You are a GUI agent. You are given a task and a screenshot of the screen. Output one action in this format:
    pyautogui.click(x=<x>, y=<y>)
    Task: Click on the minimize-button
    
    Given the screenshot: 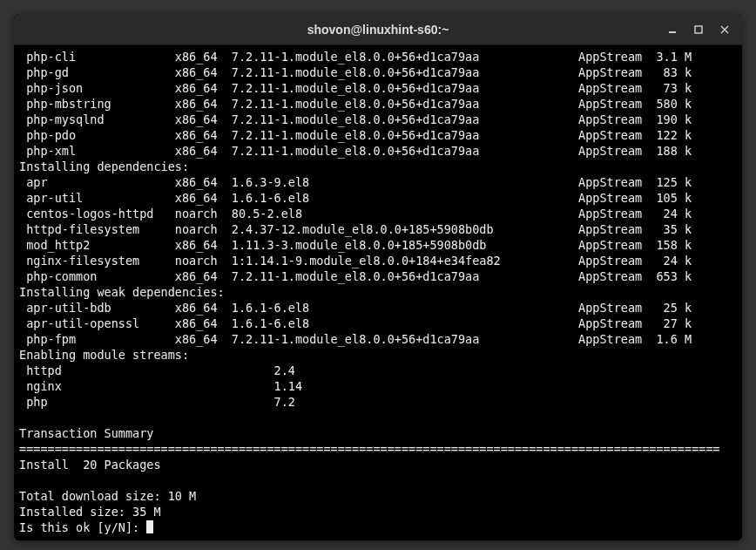 What is the action you would take?
    pyautogui.click(x=672, y=30)
    